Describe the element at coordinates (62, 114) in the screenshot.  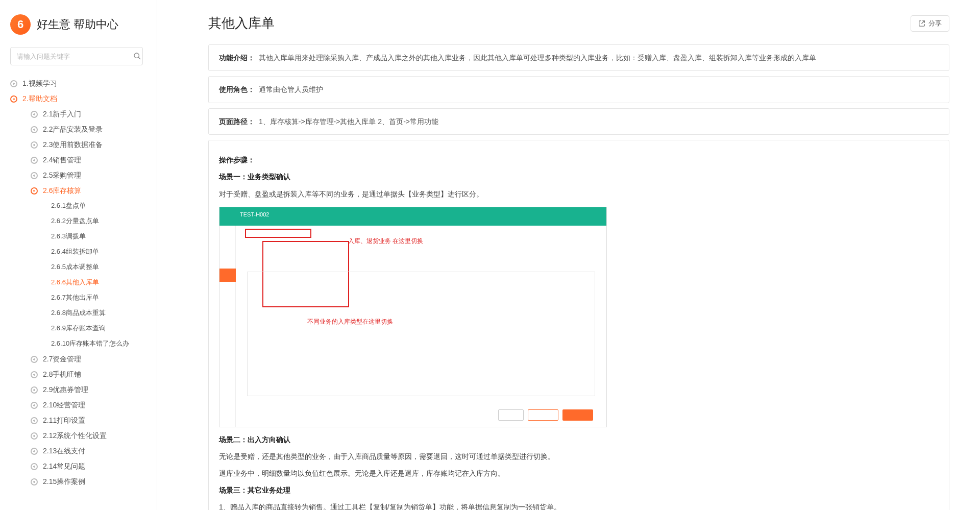
I see `nav-label: 2.1新手入门` at that location.